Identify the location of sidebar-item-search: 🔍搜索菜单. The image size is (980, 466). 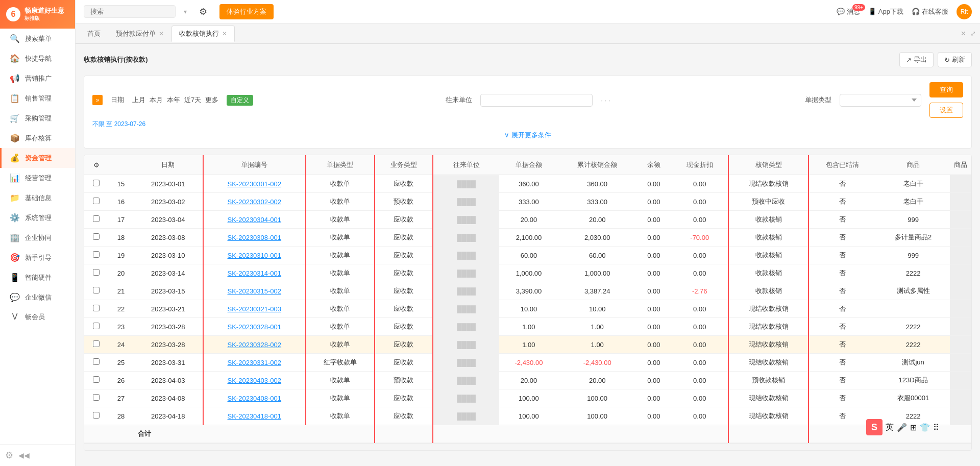
(38, 39).